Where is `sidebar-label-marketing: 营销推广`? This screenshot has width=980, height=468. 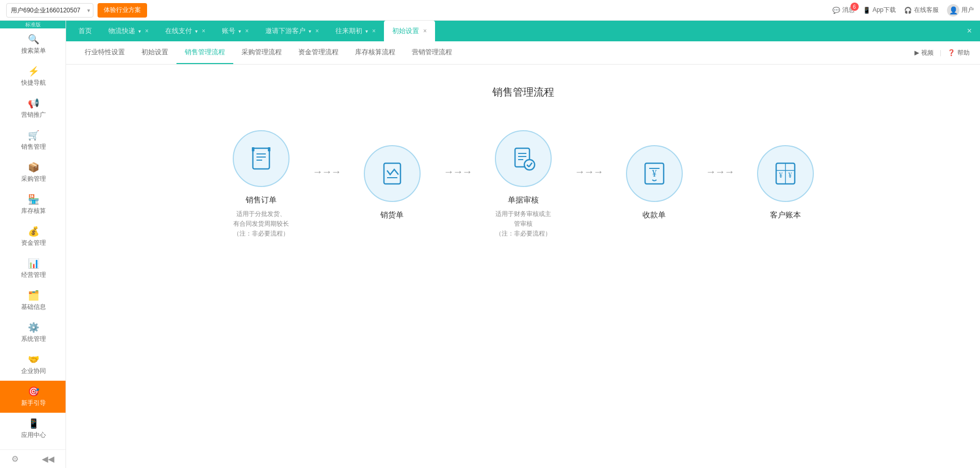
sidebar-label-marketing: 营销推广 is located at coordinates (34, 115).